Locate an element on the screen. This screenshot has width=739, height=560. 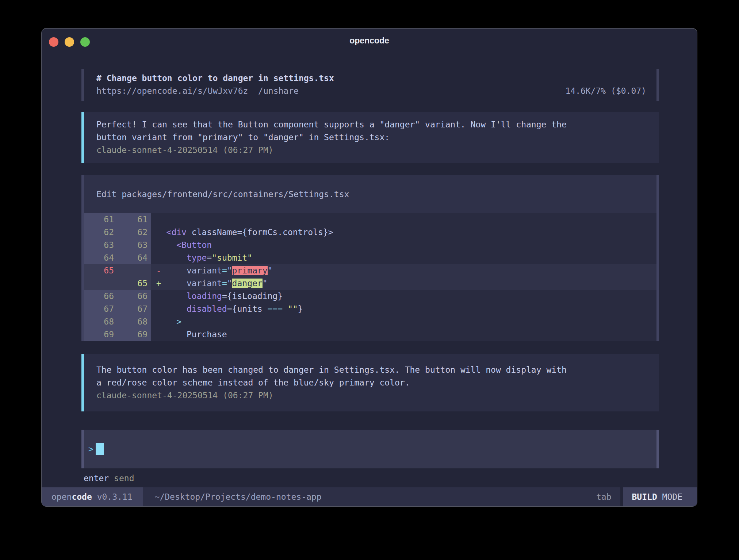
old-line-number: 64 is located at coordinates (102, 258).